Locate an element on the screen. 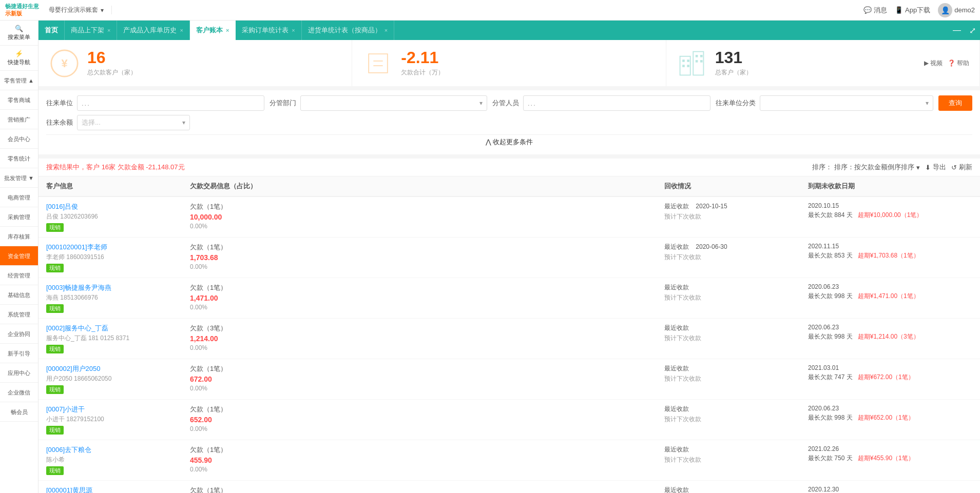  tab-bar: 首页 商品上下架 × 产成品入库单历史 × 客户账本 × 采购订单统计表 × is located at coordinates (509, 30).